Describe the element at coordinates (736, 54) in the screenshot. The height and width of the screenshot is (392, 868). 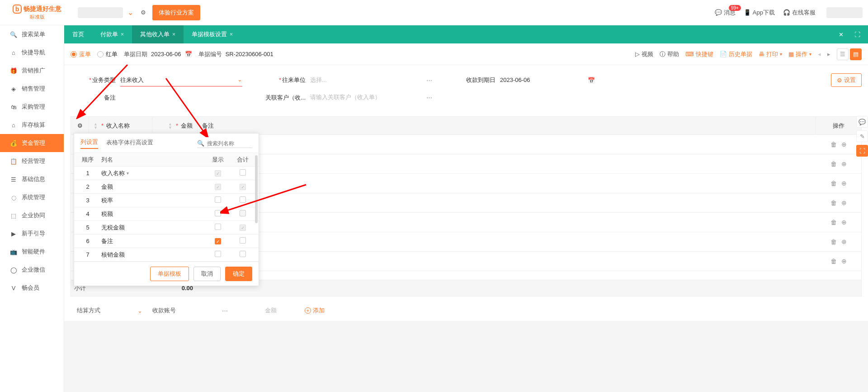
I see `history-link: 📄历史单据` at that location.